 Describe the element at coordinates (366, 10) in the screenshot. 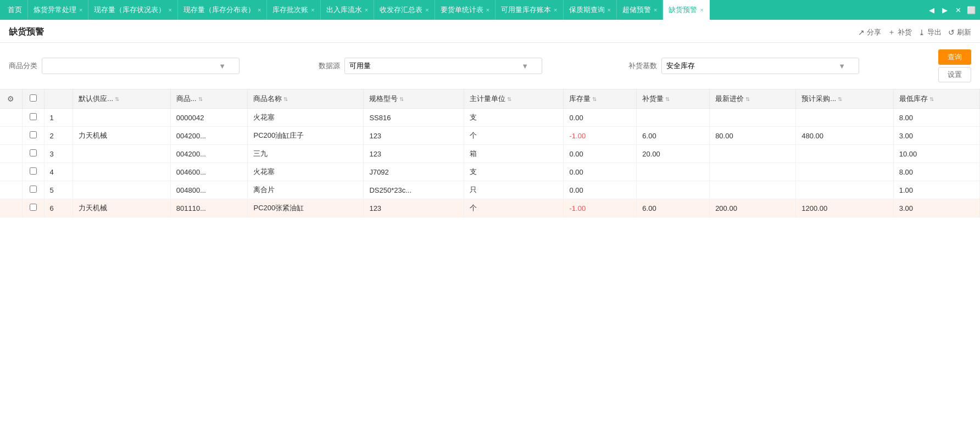

I see `tab-close-inout-flow: ×` at that location.